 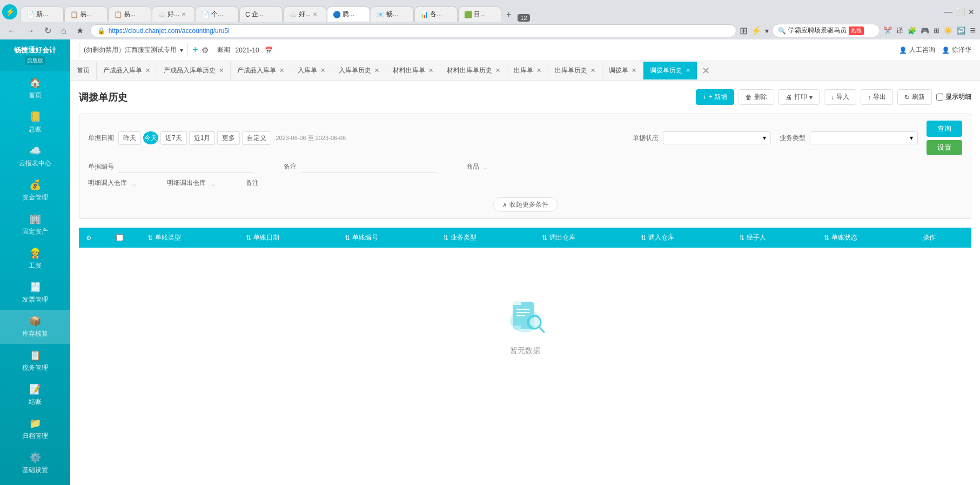 What do you see at coordinates (305, 14) in the screenshot?
I see `browser-tab-7: ☁️ 好... ✕` at bounding box center [305, 14].